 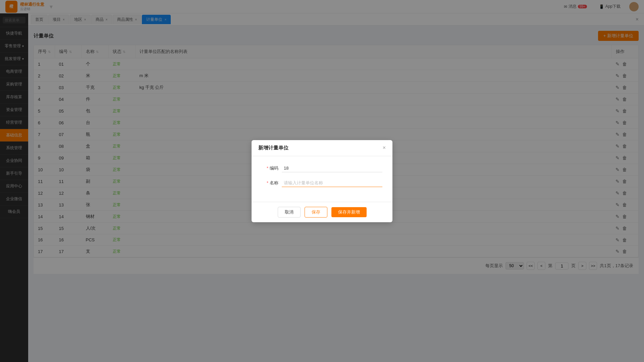 I want to click on modal-close-btn: ×, so click(x=384, y=148).